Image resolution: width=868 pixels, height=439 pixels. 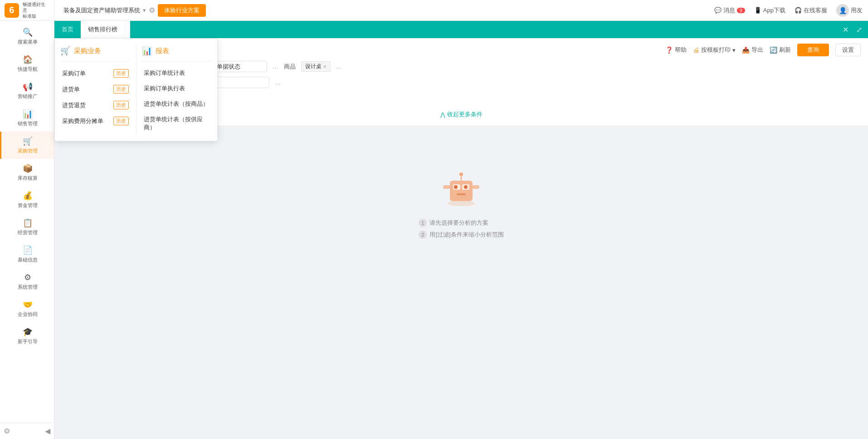 What do you see at coordinates (27, 173) in the screenshot?
I see `sidebar-item-inventory: 📦 库存核算` at bounding box center [27, 173].